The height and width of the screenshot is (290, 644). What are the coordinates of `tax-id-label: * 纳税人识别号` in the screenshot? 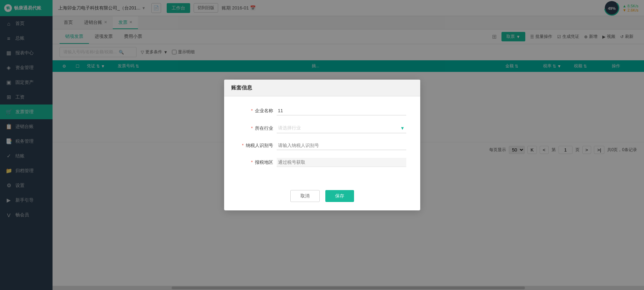 It's located at (257, 146).